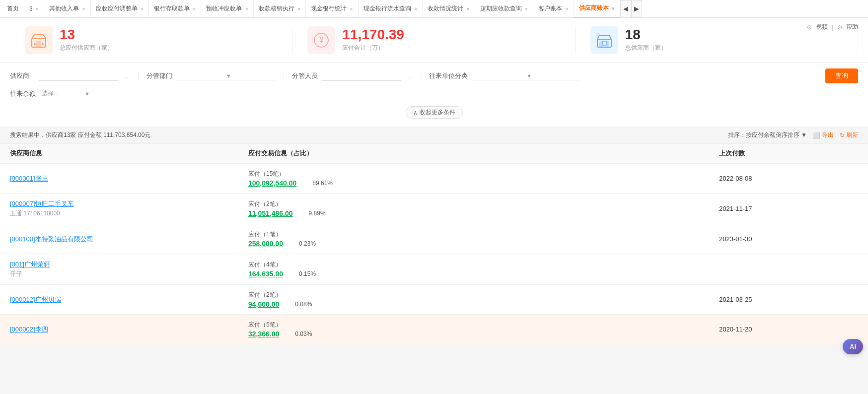 This screenshot has height=394, width=868. What do you see at coordinates (317, 213) in the screenshot?
I see `payable-percent: 9.89%` at bounding box center [317, 213].